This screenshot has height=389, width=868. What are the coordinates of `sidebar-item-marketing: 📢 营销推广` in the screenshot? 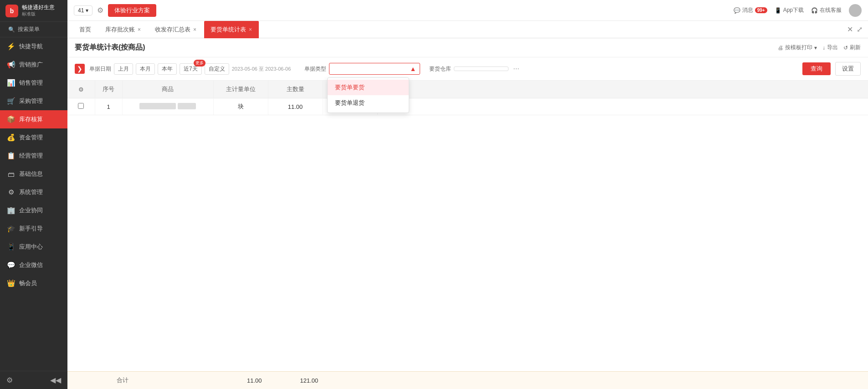 It's located at (34, 65).